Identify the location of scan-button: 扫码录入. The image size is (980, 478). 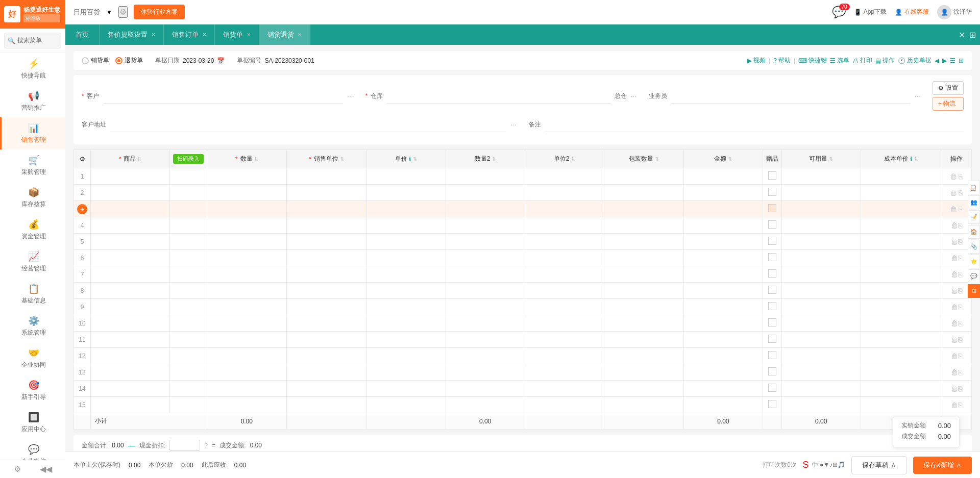
(188, 159).